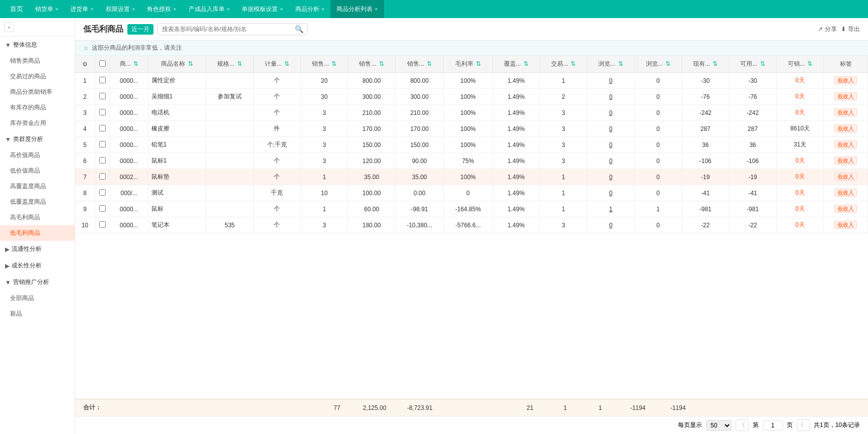 This screenshot has width=868, height=434. Describe the element at coordinates (516, 64) in the screenshot. I see `col-coverage: 覆盖... ⇅` at that location.